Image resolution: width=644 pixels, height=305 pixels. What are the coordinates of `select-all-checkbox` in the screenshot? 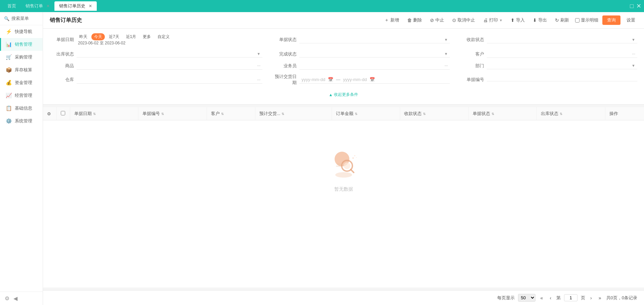 It's located at (63, 113).